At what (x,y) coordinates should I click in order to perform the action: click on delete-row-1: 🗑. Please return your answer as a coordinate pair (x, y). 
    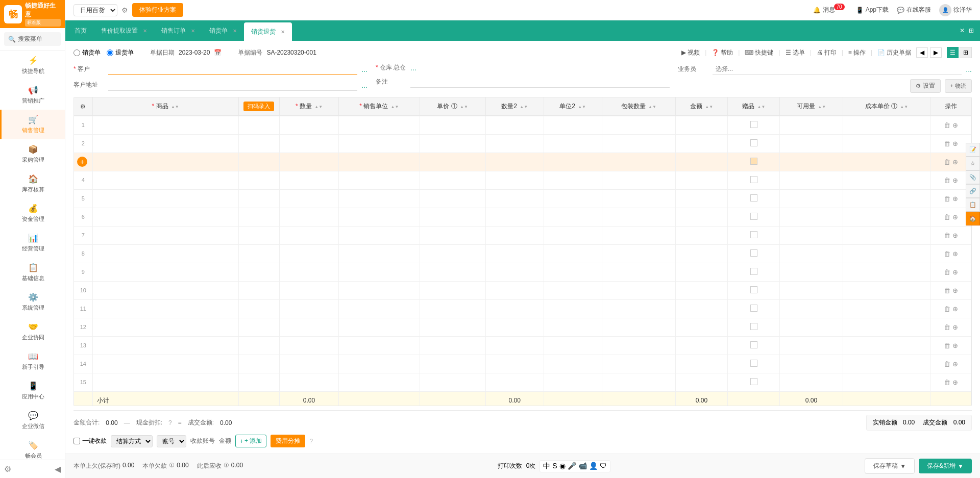
    Looking at the image, I should click on (947, 125).